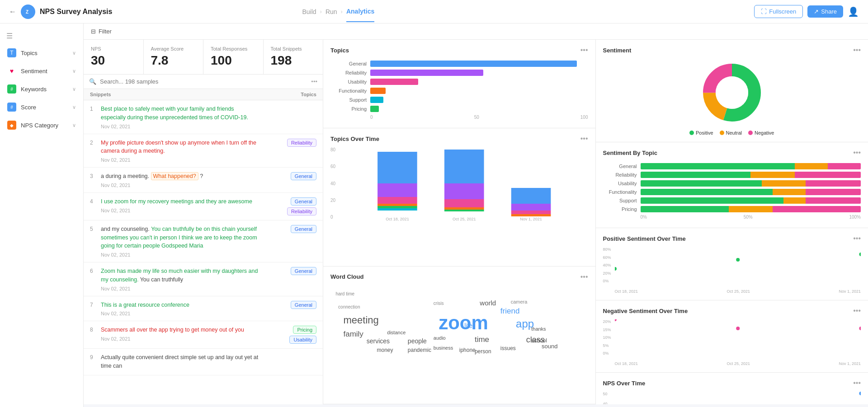 This screenshot has height=407, width=868. What do you see at coordinates (463, 323) in the screenshot?
I see `word-zoom: zoom` at bounding box center [463, 323].